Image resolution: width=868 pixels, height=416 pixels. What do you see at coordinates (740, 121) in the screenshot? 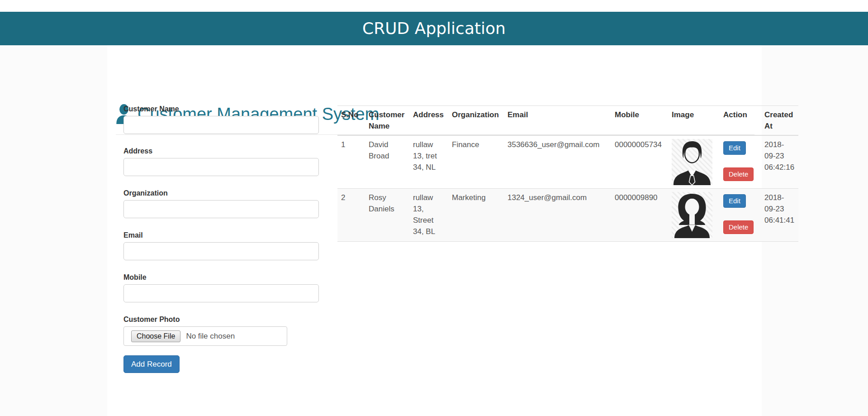
I see `column-header: Action` at bounding box center [740, 121].